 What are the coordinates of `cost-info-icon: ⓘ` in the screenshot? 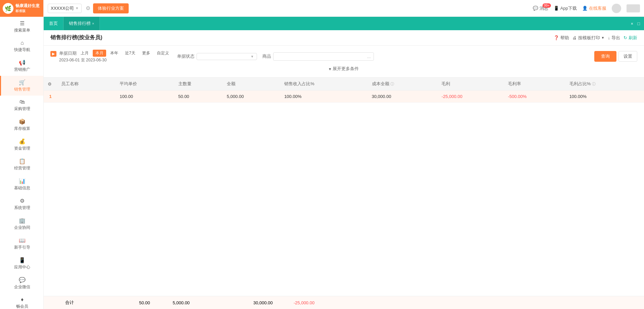 It's located at (392, 84).